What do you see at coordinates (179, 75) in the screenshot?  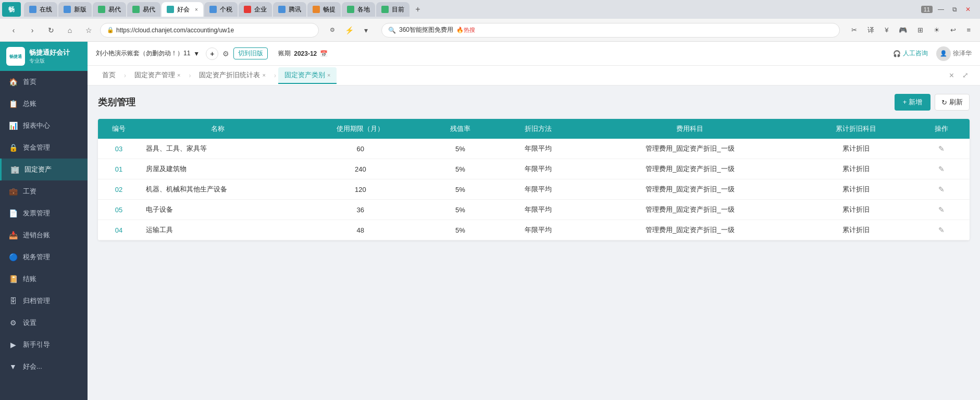 I see `close-fixed-mgmt-tab: ×` at bounding box center [179, 75].